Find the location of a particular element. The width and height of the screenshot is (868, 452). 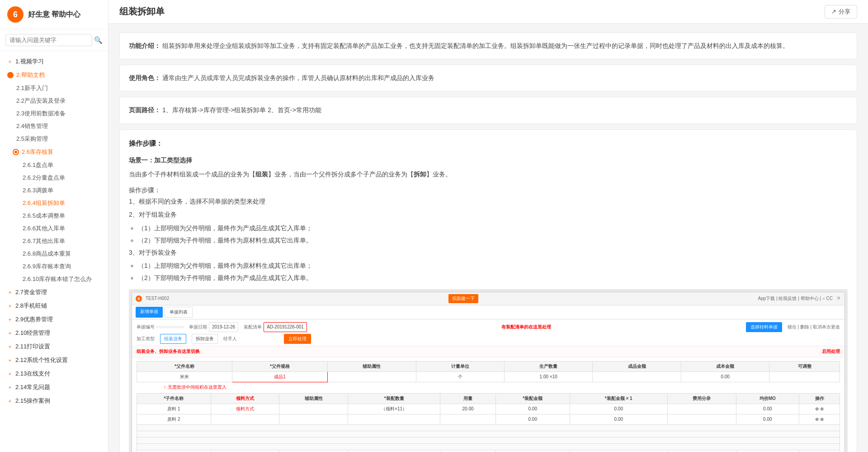

mock-new-bill-btn: 拟新建一下 is located at coordinates (463, 299).